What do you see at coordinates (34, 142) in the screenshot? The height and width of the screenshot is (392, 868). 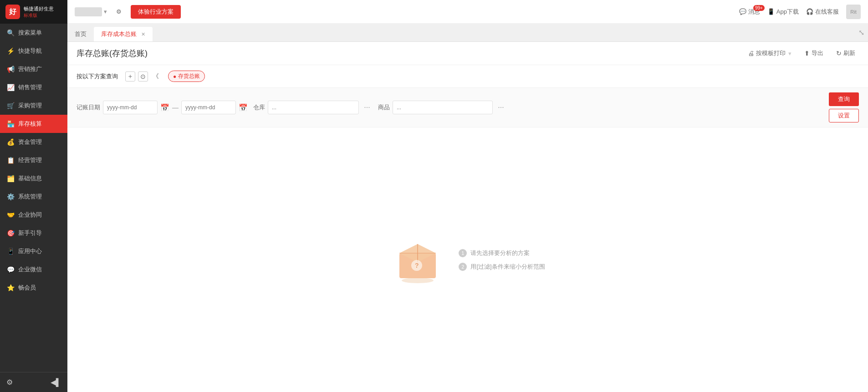 I see `sidebar-item-finance: 💰 资金管理` at bounding box center [34, 142].